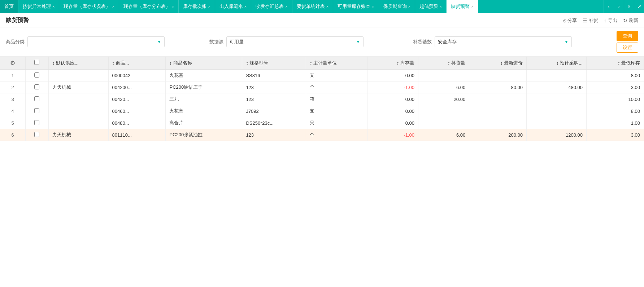 The image size is (644, 287). What do you see at coordinates (37, 62) in the screenshot?
I see `select-all-checkbox` at bounding box center [37, 62].